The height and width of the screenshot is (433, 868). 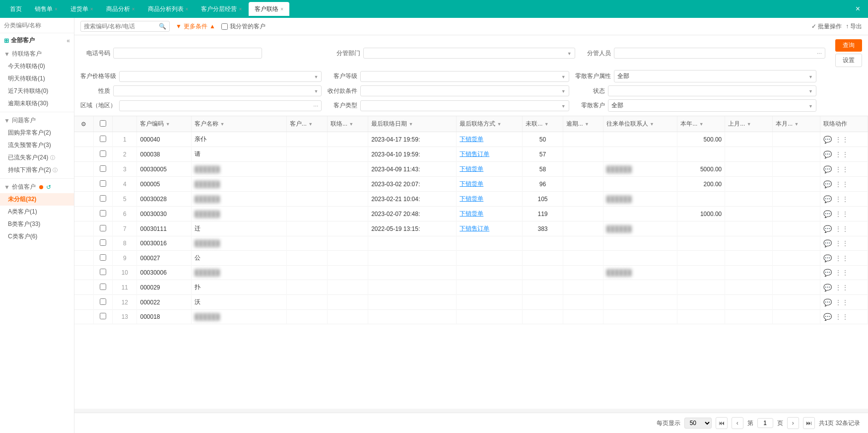 I want to click on nav-tab-analysis: 商品分析 ×, so click(x=121, y=9).